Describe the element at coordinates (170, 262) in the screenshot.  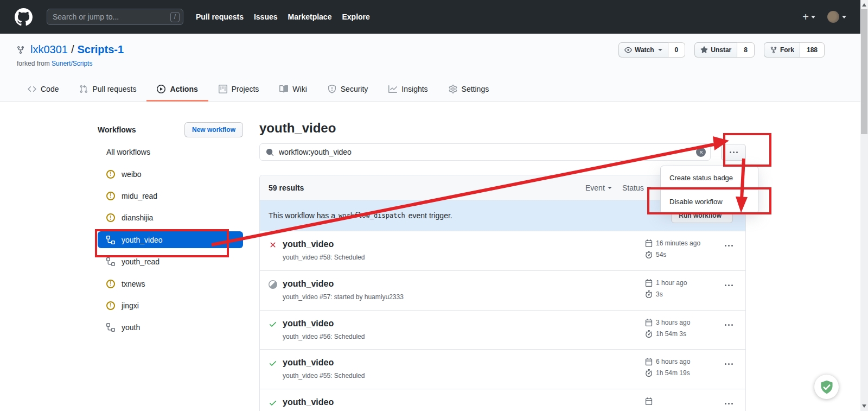
I see `sidebar-item-youth-read: youth_read` at that location.